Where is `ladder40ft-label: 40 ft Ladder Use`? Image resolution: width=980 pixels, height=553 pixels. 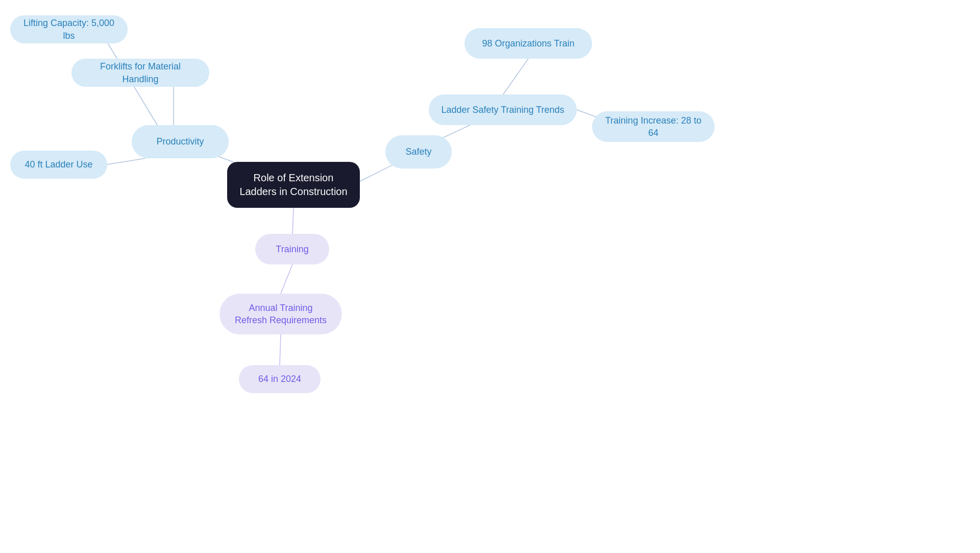
ladder40ft-label: 40 ft Ladder Use is located at coordinates (58, 164).